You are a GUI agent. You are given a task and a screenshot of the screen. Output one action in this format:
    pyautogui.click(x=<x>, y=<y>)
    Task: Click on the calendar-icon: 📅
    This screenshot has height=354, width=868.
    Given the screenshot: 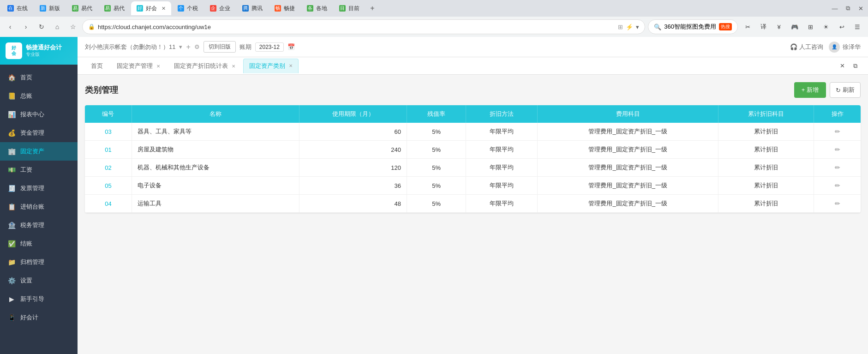 What is the action you would take?
    pyautogui.click(x=291, y=47)
    